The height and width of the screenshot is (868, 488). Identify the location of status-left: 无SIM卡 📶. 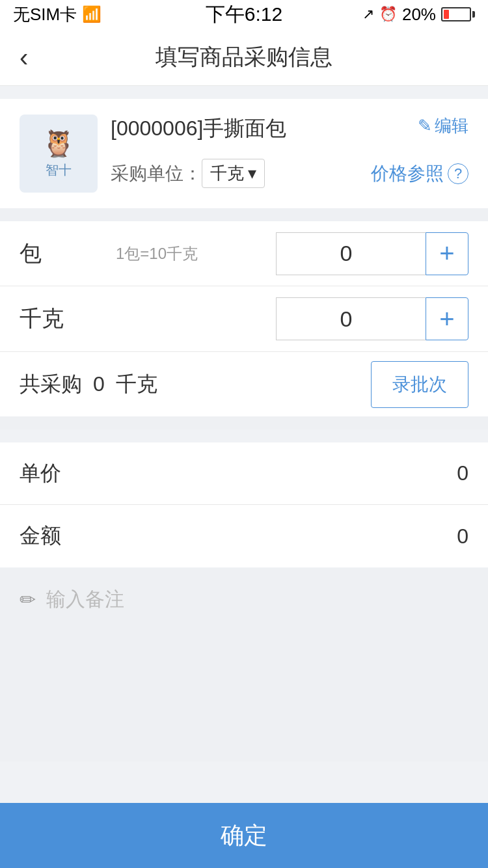
(57, 14).